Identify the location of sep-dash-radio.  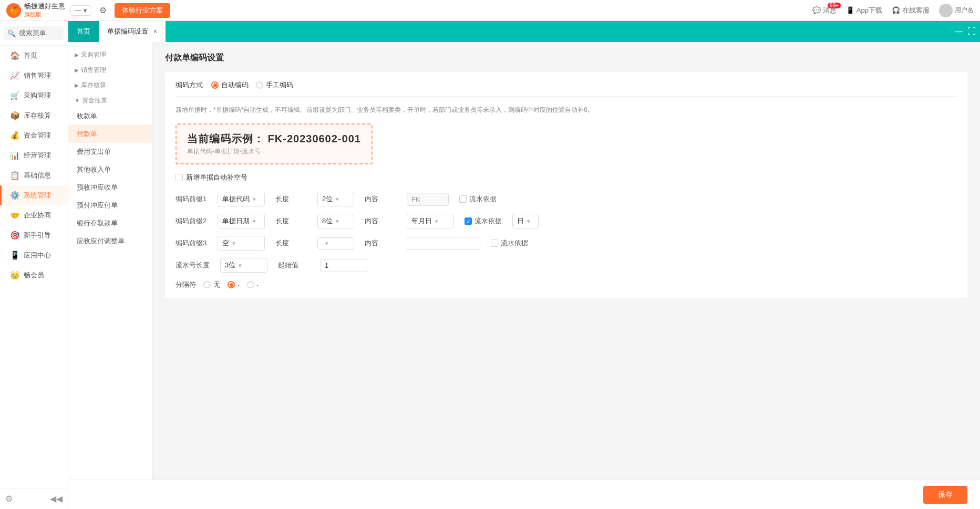
(231, 285).